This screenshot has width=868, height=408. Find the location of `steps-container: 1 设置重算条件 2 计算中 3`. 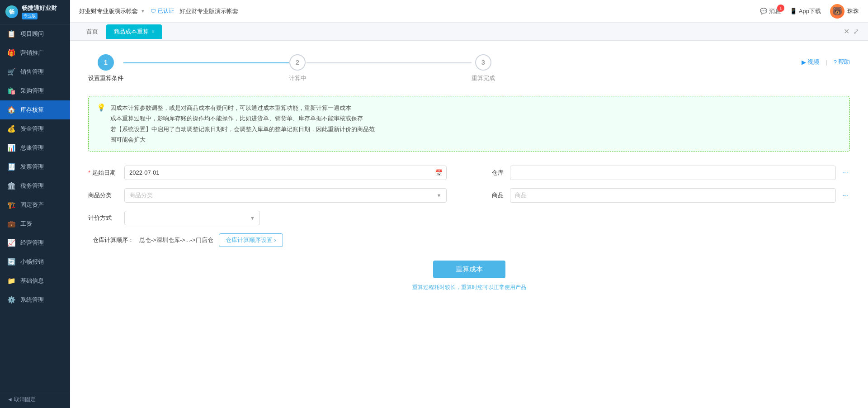

steps-container: 1 设置重算条件 2 计算中 3 is located at coordinates (292, 68).